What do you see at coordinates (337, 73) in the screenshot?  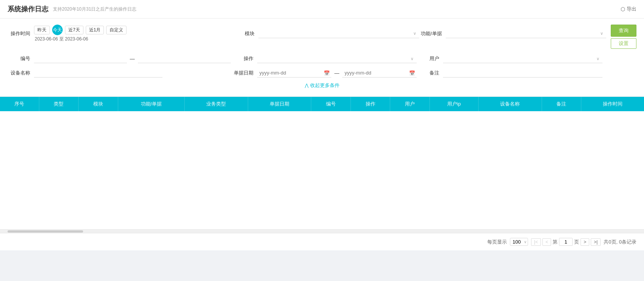 I see `date-dash: —` at bounding box center [337, 73].